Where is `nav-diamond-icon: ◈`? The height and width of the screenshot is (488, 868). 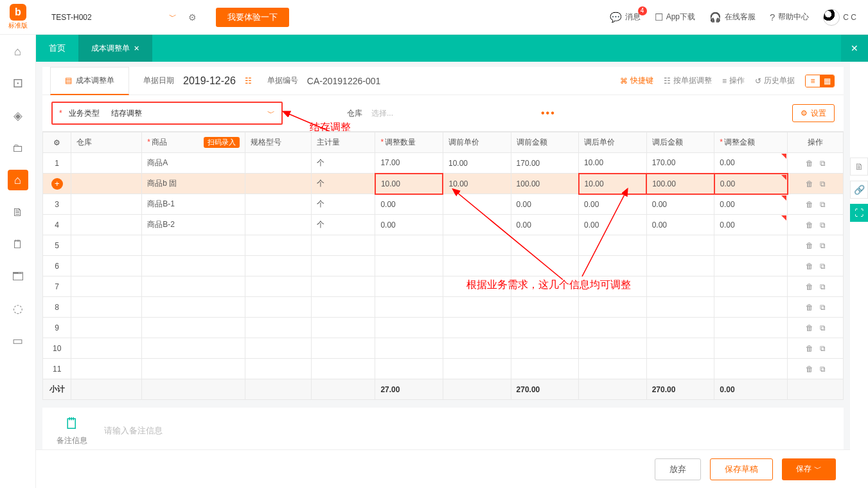 nav-diamond-icon: ◈ is located at coordinates (18, 116).